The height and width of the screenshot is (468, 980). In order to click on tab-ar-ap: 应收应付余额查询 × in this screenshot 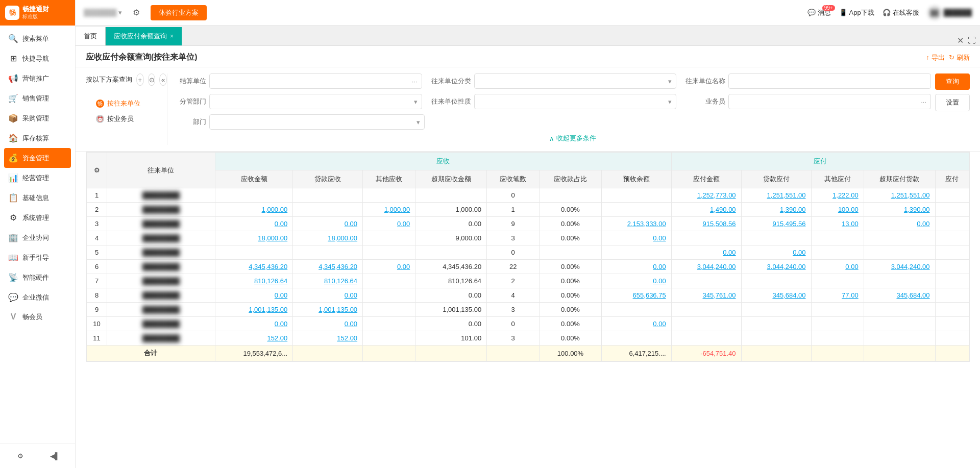, I will do `click(144, 36)`.